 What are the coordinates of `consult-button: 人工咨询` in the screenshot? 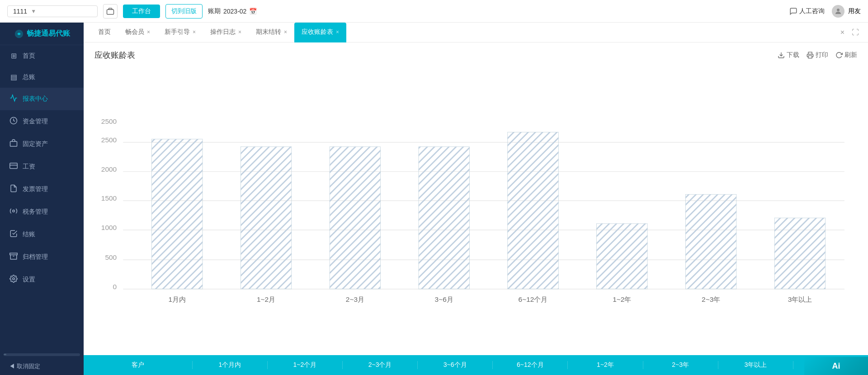 It's located at (807, 11).